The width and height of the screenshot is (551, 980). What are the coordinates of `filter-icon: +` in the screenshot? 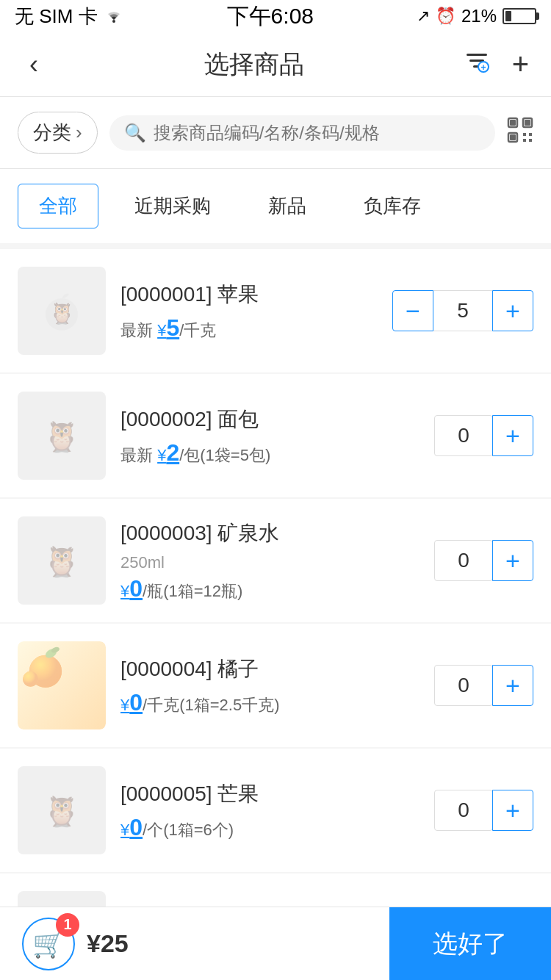 It's located at (477, 65).